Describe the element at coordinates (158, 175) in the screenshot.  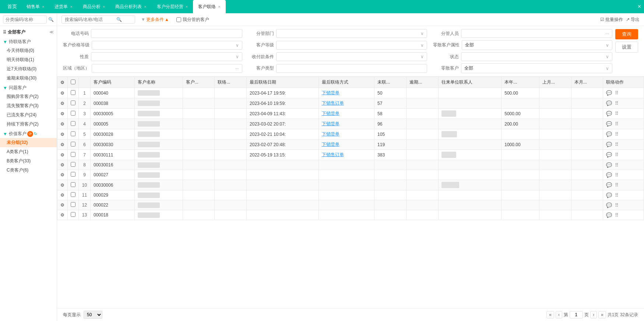
I see `row-name: 某公司` at that location.